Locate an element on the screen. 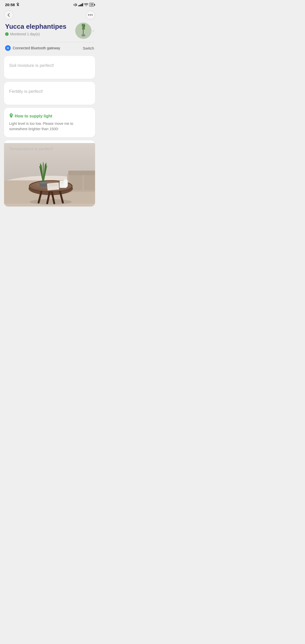  status-bar: 20:58 is located at coordinates (50, 4).